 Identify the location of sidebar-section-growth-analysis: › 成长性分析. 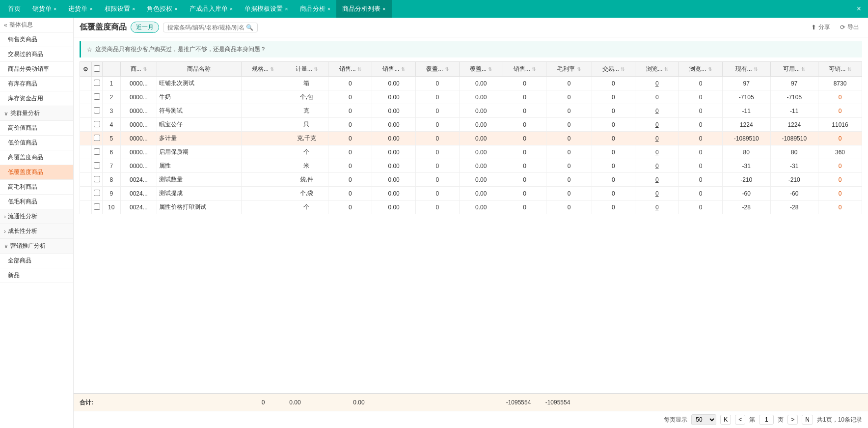
(36, 231).